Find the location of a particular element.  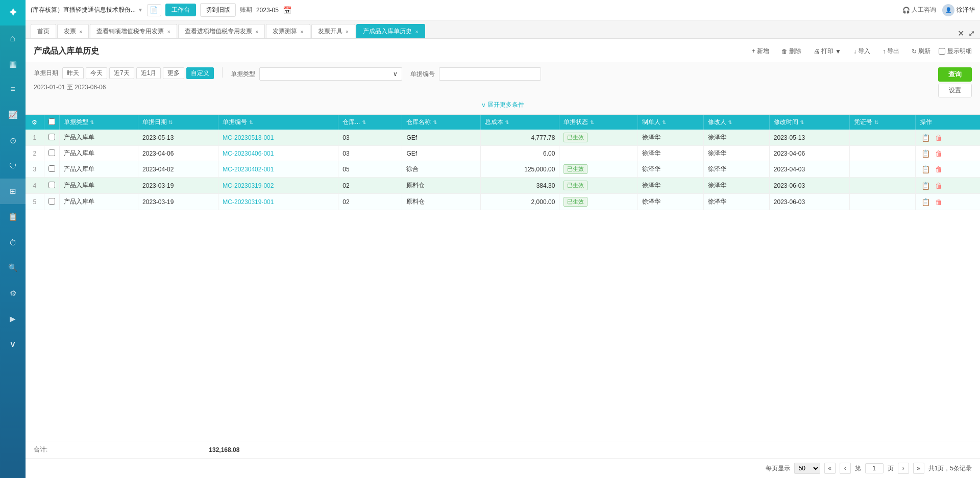

next-page-btn: › is located at coordinates (903, 468).